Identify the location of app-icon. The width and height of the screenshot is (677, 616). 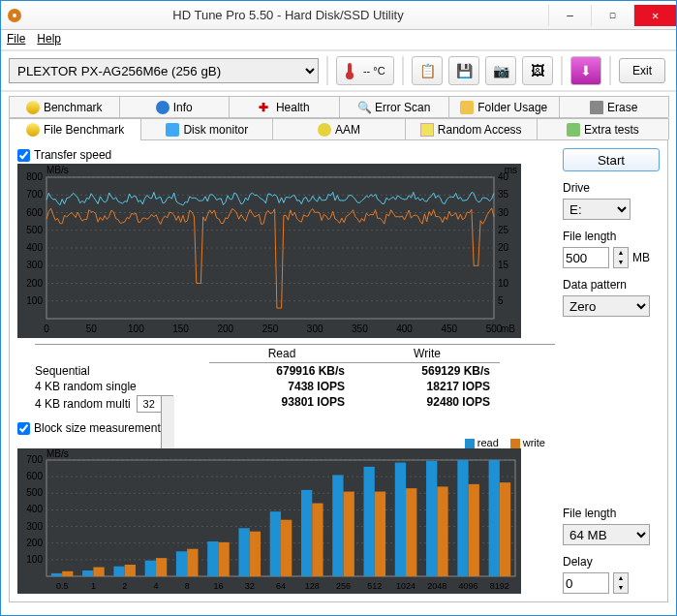
(15, 15).